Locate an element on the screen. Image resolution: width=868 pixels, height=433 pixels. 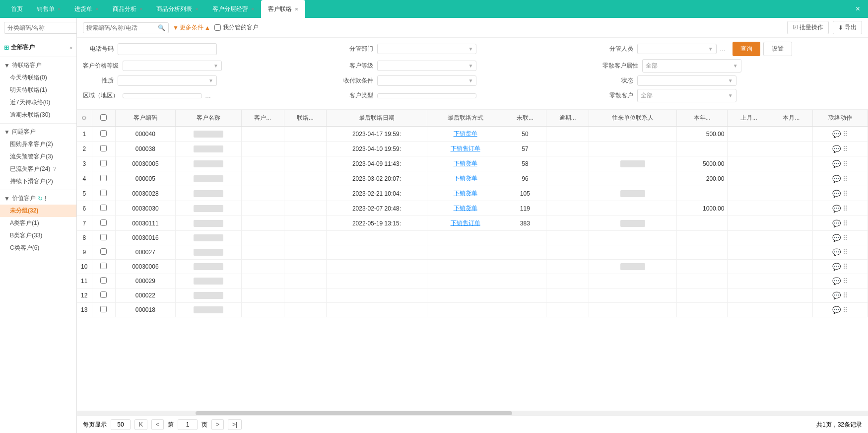
sidebar-item-churned: 已流失客户(24) ? is located at coordinates (38, 169).